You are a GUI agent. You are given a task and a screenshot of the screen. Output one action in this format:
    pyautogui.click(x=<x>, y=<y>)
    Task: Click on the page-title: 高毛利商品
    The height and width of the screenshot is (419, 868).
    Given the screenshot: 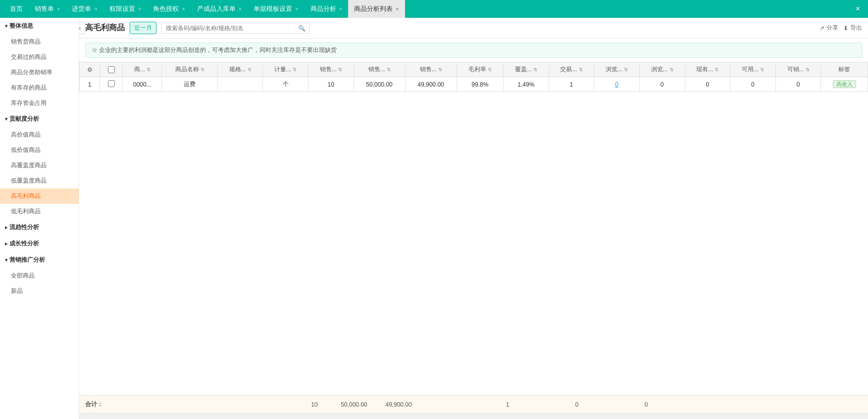 What is the action you would take?
    pyautogui.click(x=105, y=28)
    